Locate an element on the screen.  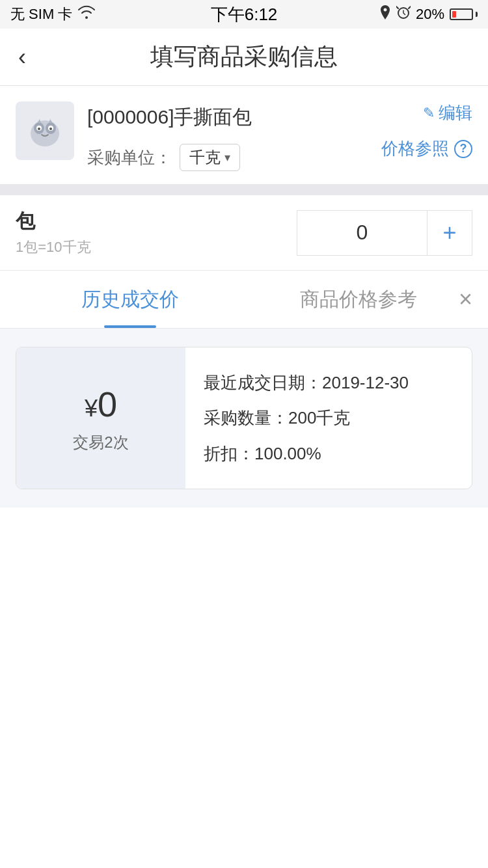
status-bar: 无 SIM 卡 下午6:12 20% is located at coordinates (244, 14).